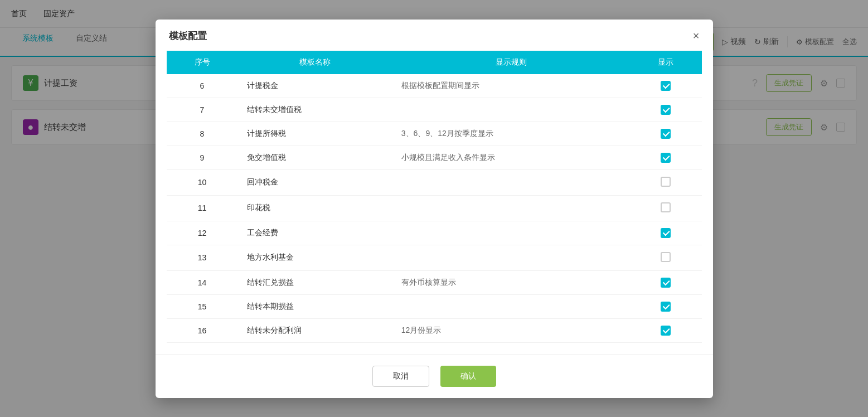 The width and height of the screenshot is (868, 417). What do you see at coordinates (202, 182) in the screenshot?
I see `cell-seq: 10` at bounding box center [202, 182].